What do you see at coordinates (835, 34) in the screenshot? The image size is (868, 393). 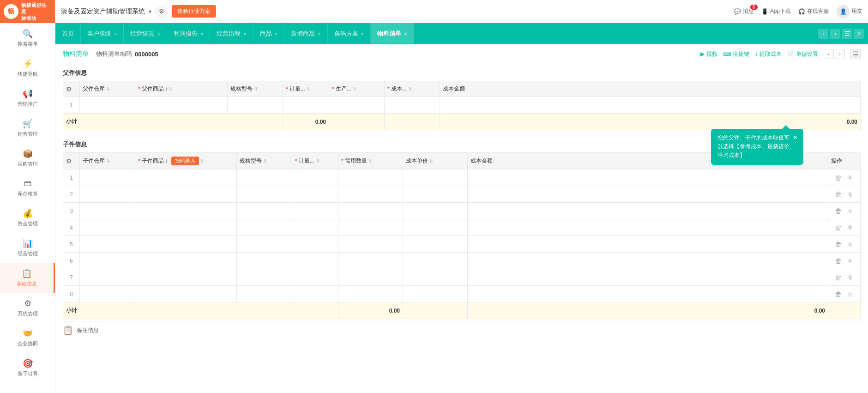 I see `tab-next-button: ›` at bounding box center [835, 34].